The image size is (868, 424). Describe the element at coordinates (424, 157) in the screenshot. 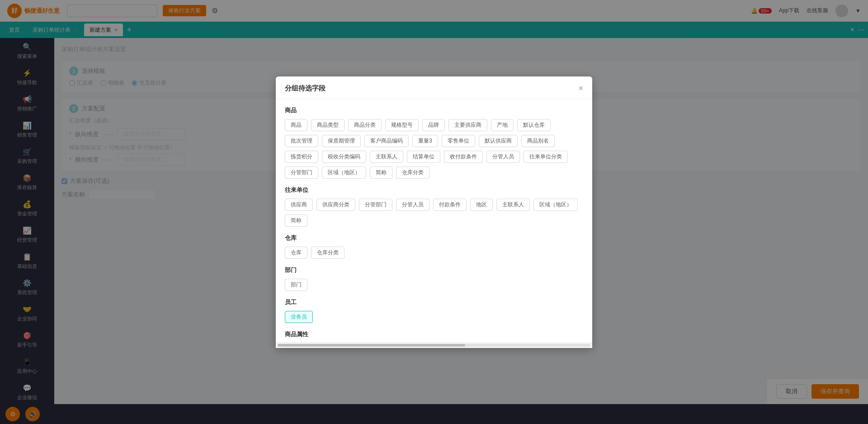

I see `tag-item: 结算单位` at that location.